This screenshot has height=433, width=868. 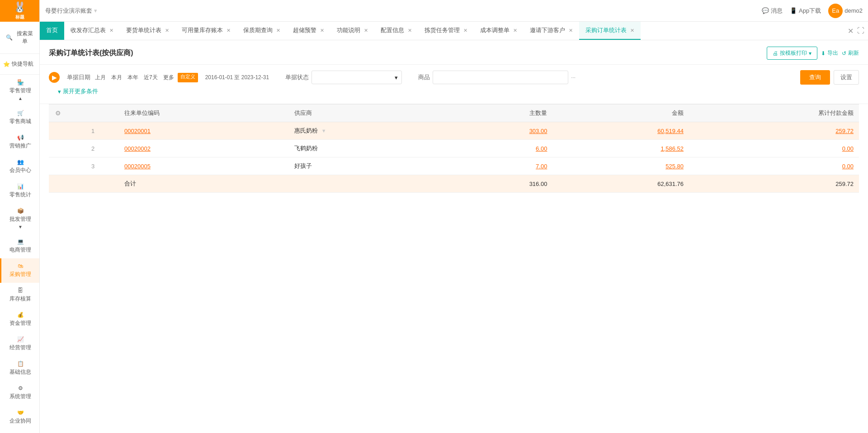 I want to click on settings-button: 设置, so click(x=846, y=77).